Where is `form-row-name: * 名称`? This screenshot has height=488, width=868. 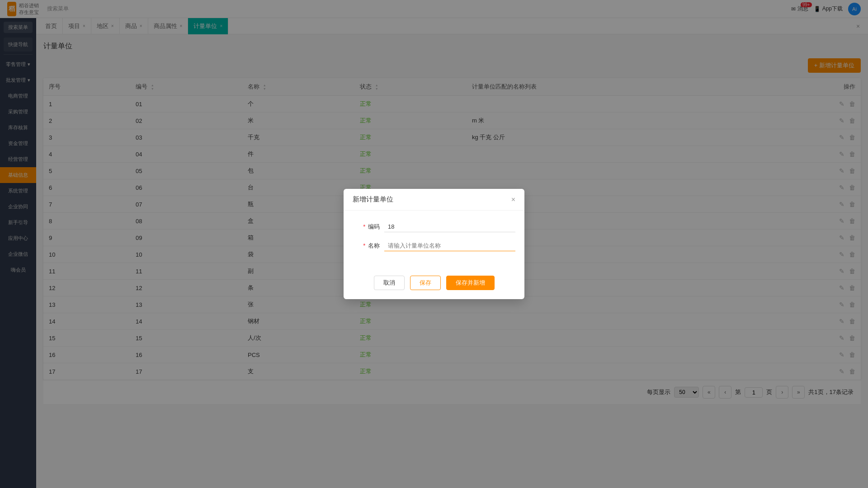 form-row-name: * 名称 is located at coordinates (434, 246).